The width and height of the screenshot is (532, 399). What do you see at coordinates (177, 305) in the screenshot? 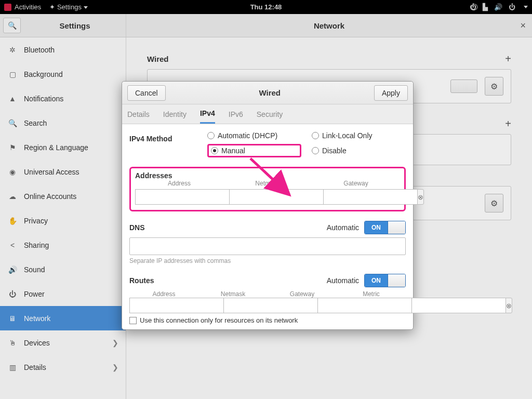
I see `route-address-input` at bounding box center [177, 305].